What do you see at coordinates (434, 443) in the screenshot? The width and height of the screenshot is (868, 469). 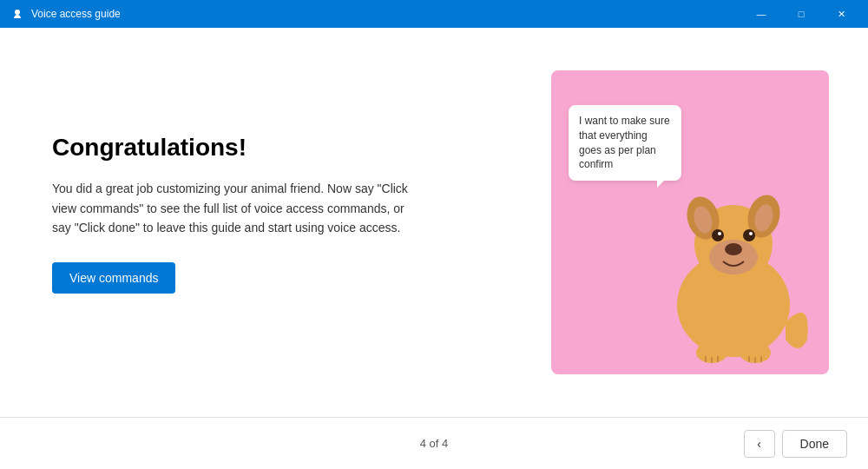 I see `footer: 4 of 4 ‹ Done` at bounding box center [434, 443].